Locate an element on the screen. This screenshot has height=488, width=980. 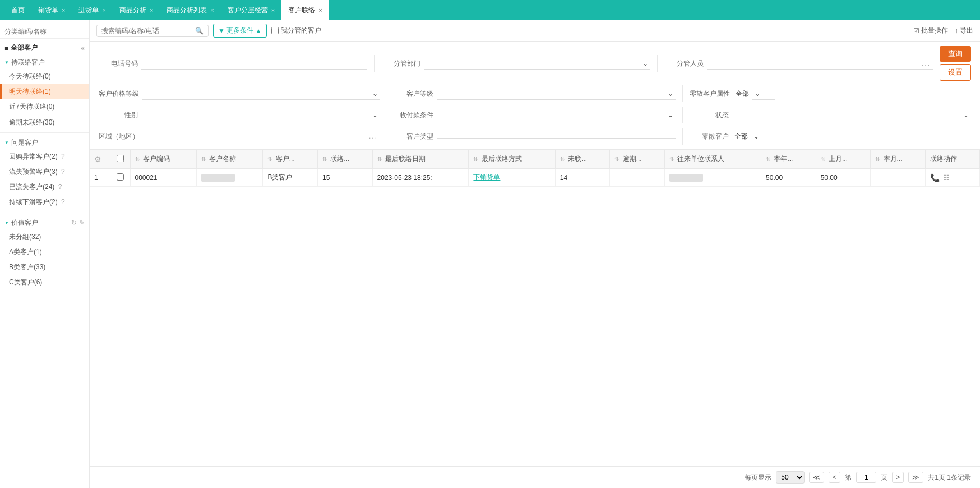
sidebar-item-b-class: B类客户(33) is located at coordinates (45, 267).